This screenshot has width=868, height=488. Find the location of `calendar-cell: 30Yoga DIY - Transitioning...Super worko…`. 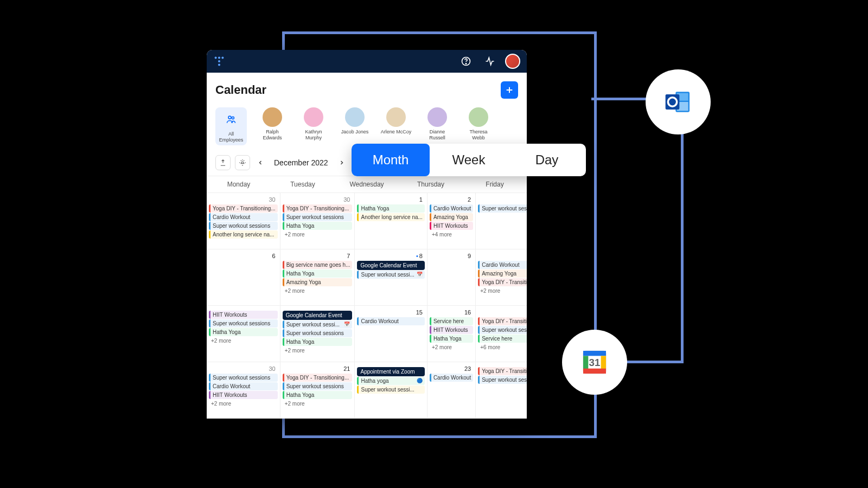

calendar-cell: 30Yoga DIY - Transitioning...Super worko… is located at coordinates (318, 221).